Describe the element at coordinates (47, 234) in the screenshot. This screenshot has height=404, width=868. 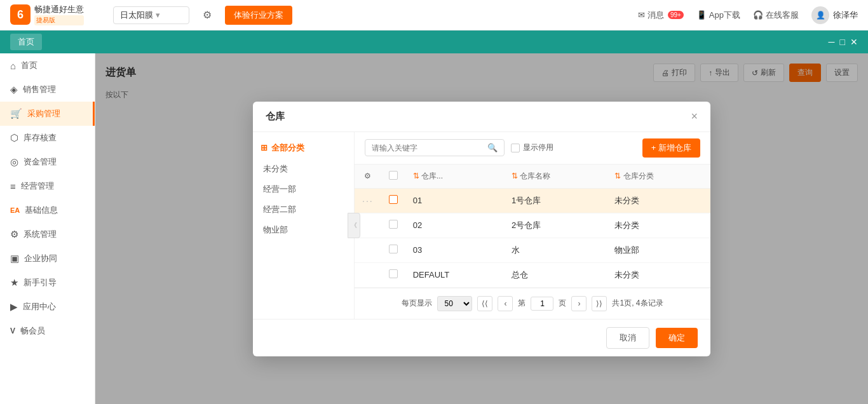
I see `sidebar-item-system: ⚙ 系统管理` at that location.